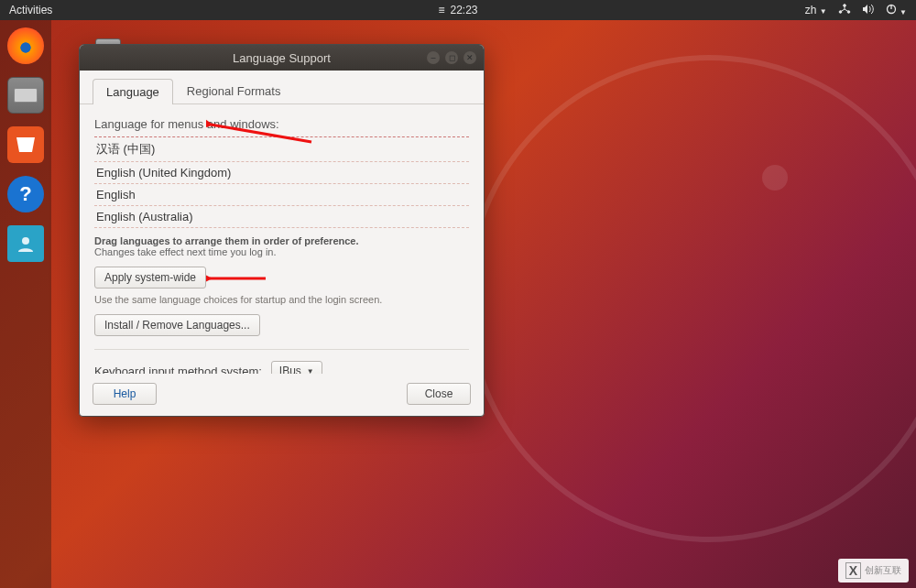 This screenshot has height=588, width=916. What do you see at coordinates (433, 58) in the screenshot?
I see `minimize-icon: –` at bounding box center [433, 58].